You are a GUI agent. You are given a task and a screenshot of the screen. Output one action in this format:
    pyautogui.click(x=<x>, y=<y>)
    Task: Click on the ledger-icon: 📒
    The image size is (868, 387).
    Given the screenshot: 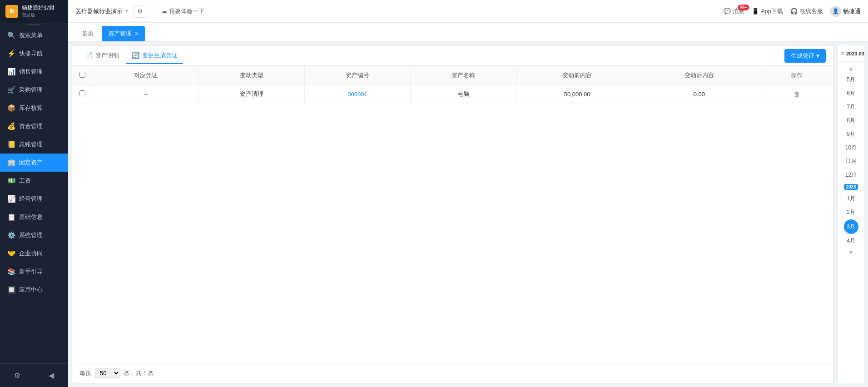 What is the action you would take?
    pyautogui.click(x=11, y=144)
    